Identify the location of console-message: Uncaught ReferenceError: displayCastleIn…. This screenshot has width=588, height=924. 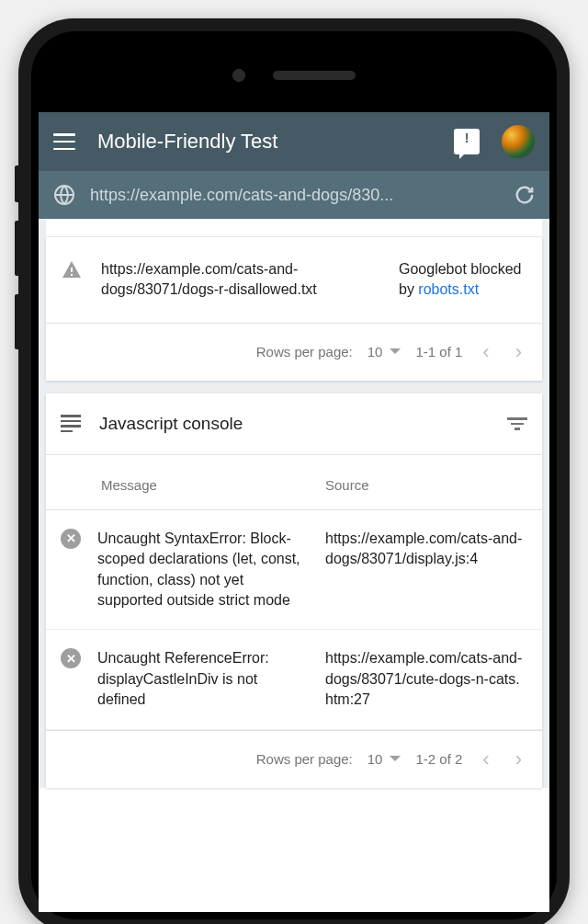
(203, 679).